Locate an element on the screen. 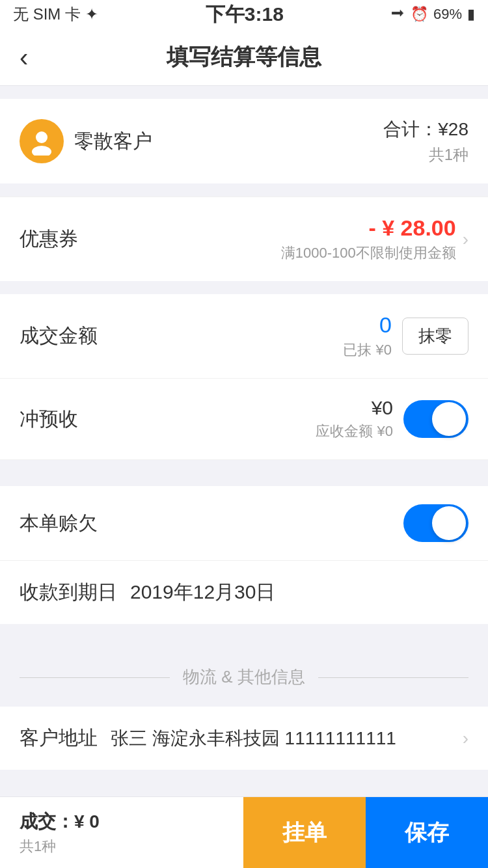 The image size is (488, 868). status-bar: 无 SIM 卡 ✦ 下午3:18 ⮕ ⏰ 69% ▮ is located at coordinates (244, 14).